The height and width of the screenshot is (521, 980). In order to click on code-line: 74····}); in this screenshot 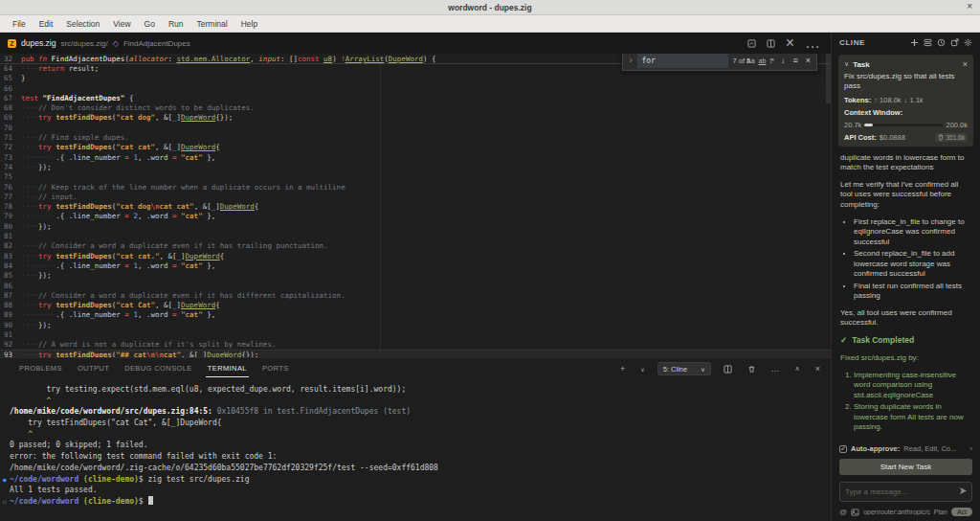, I will do `click(415, 168)`.